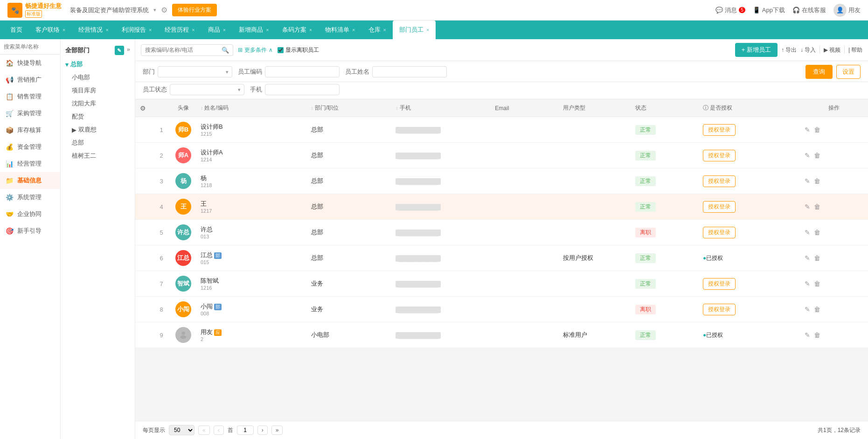  Describe the element at coordinates (414, 30) in the screenshot. I see `tab-dept-employee: 部门员工×` at that location.